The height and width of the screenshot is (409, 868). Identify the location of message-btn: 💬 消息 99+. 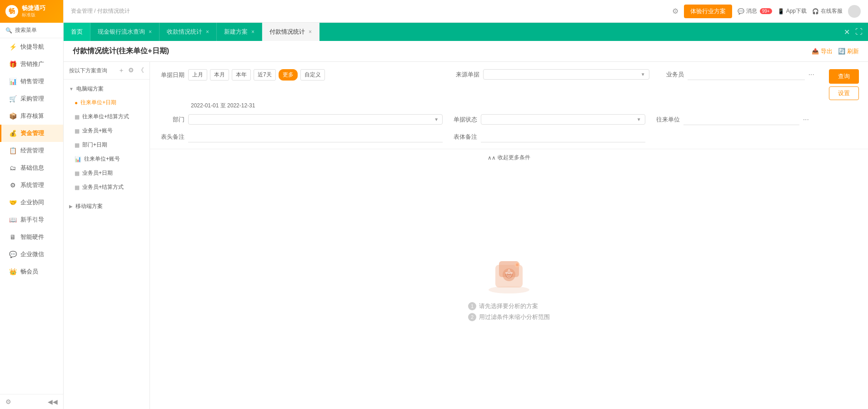
(755, 11).